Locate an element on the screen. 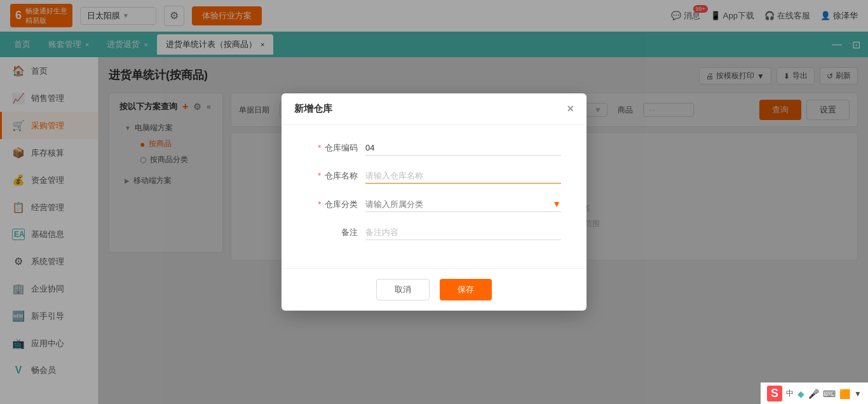 This screenshot has width=868, height=404. warehouse-category-input is located at coordinates (459, 205).